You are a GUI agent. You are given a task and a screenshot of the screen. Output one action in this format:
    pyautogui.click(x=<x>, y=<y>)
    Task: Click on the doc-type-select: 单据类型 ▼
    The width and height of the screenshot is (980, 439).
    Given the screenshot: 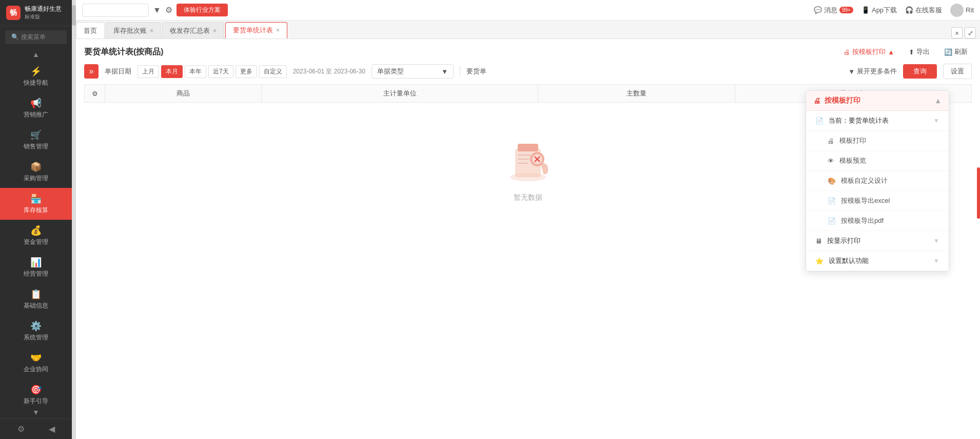 What is the action you would take?
    pyautogui.click(x=413, y=71)
    